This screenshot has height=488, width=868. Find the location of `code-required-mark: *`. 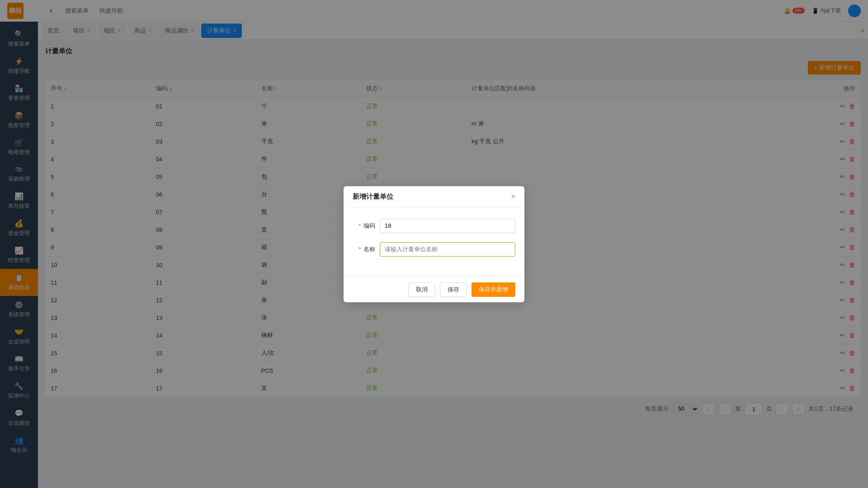

code-required-mark: * is located at coordinates (360, 226).